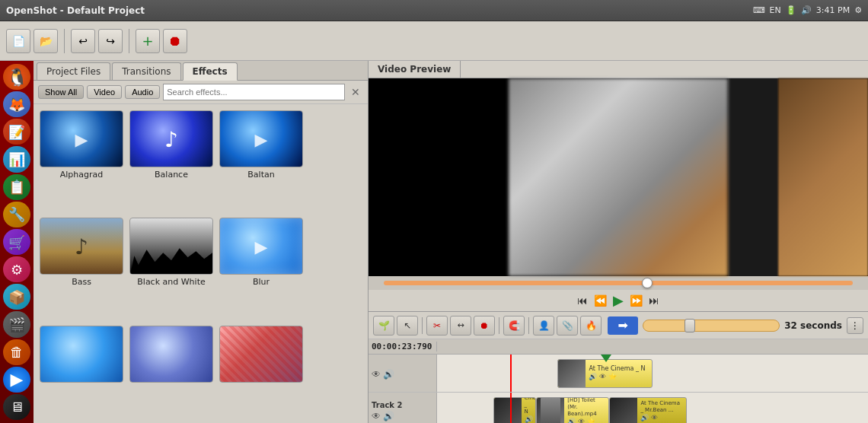  What do you see at coordinates (618, 347) in the screenshot?
I see `ruler-row: 00:00:23:790 00:00:32:000 00:01:04:000 0…` at bounding box center [618, 347].